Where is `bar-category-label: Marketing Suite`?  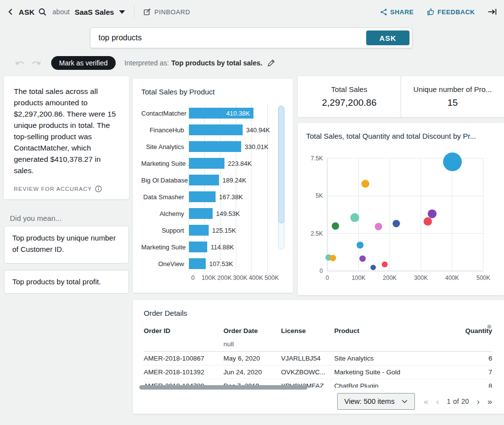 bar-category-label: Marketing Suite is located at coordinates (165, 247).